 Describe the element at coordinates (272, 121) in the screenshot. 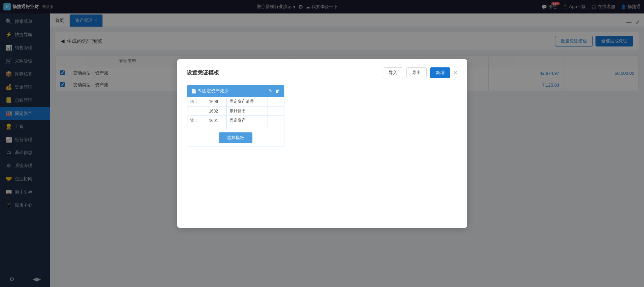

I see `entry3-extra1` at that location.